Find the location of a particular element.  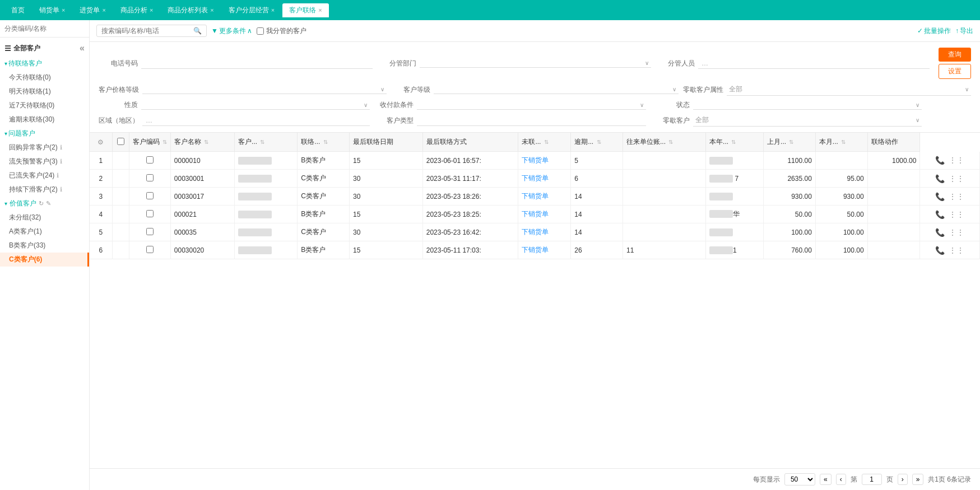

sidebar-item-c-class: C类客户(6) is located at coordinates (45, 260).